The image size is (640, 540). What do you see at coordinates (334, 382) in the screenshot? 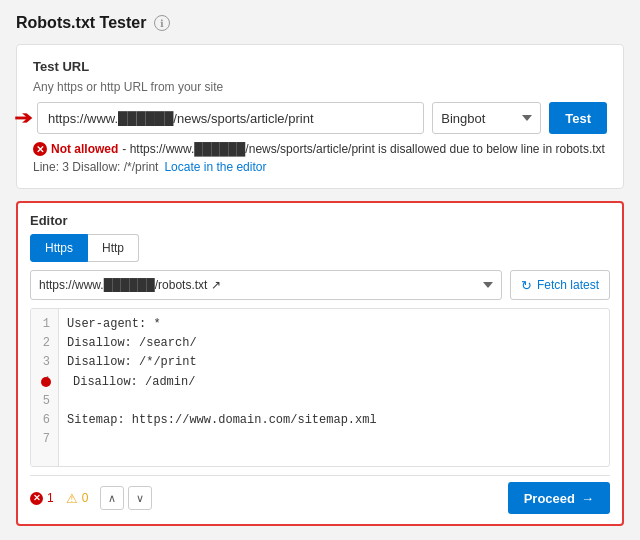
I see `code-line-4: Disallow: /admin/` at bounding box center [334, 382].